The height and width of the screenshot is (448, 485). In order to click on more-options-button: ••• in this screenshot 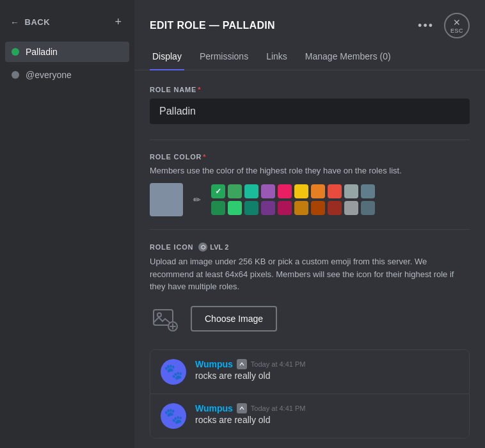, I will do `click(426, 26)`.